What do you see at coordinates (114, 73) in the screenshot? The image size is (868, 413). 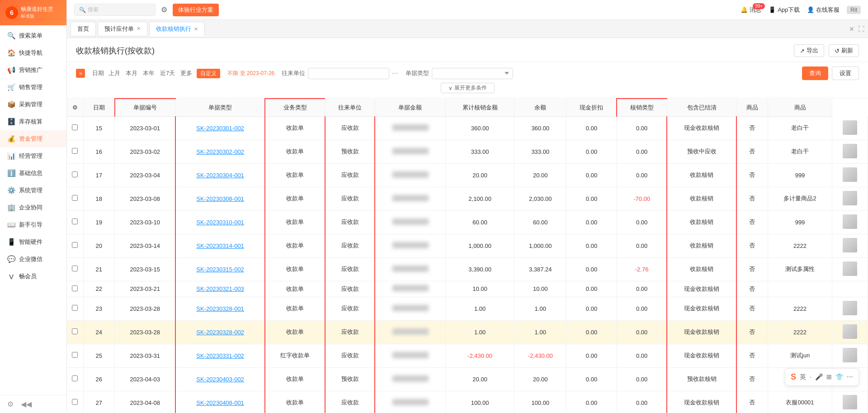 I see `date-last-month-button: 上月` at bounding box center [114, 73].